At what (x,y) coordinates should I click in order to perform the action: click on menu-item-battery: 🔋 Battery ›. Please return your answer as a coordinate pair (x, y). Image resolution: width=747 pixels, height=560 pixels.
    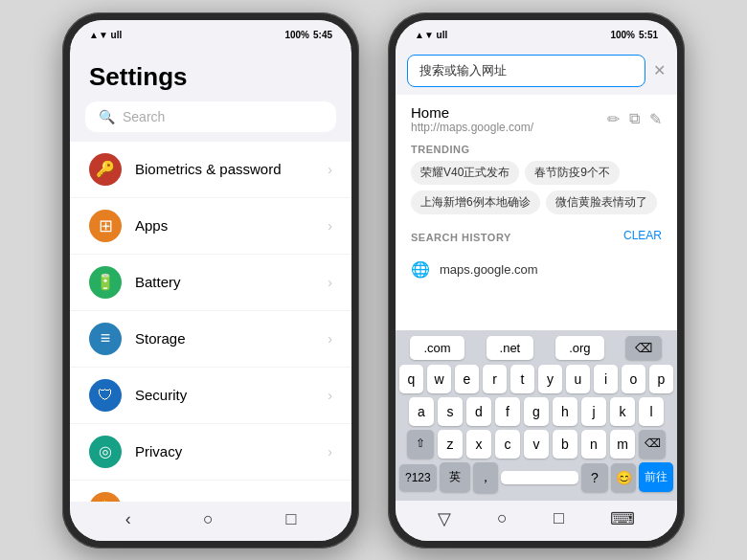
    Looking at the image, I should click on (211, 282).